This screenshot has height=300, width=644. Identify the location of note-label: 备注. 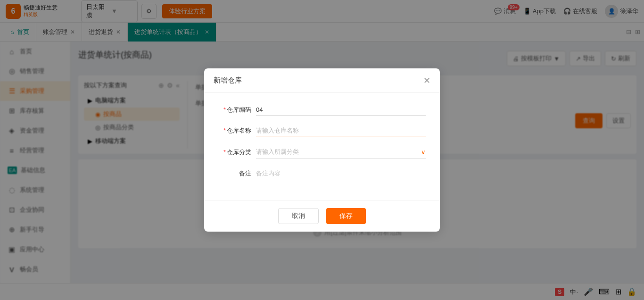
(237, 174).